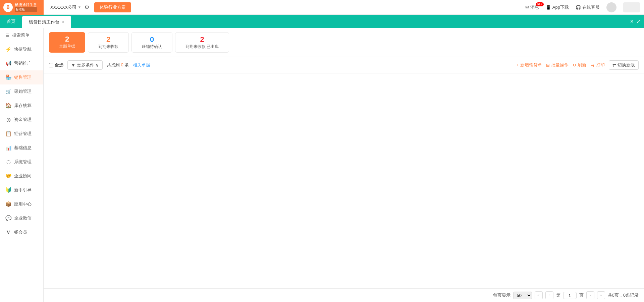 The image size is (644, 302). I want to click on sidebar-item-purchase: 🛒 采购管理, so click(21, 92).